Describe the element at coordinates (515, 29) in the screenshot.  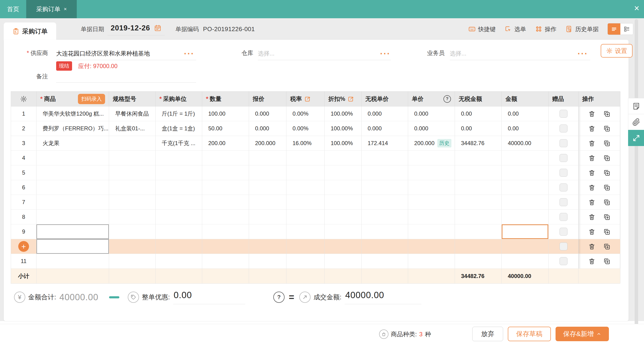
I see `pick-order-button: 选单` at that location.